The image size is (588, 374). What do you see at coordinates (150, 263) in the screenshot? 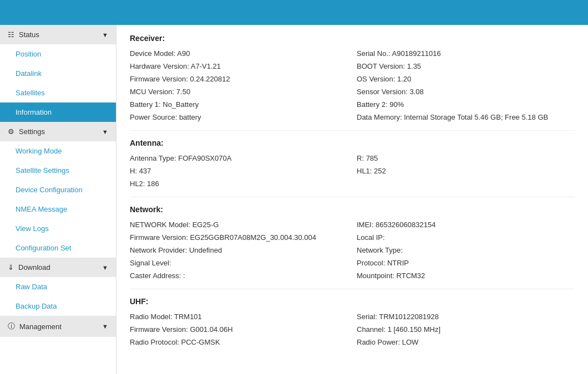
I see `field-label: Signal Level:` at bounding box center [150, 263].